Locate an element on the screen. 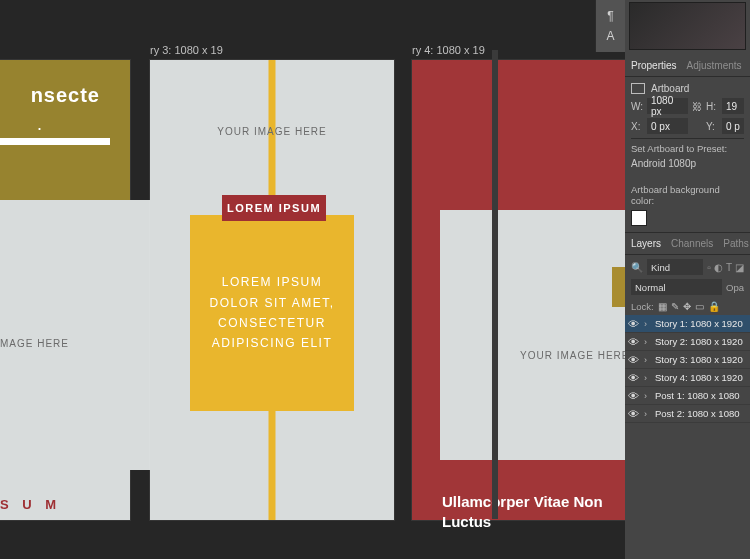  link-dimensions-icon: ⛓ is located at coordinates (697, 106).